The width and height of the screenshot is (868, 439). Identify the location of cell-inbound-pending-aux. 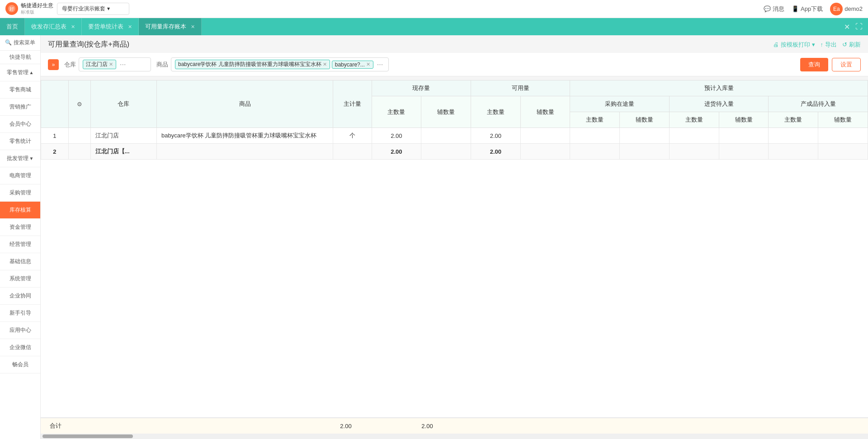
(744, 136).